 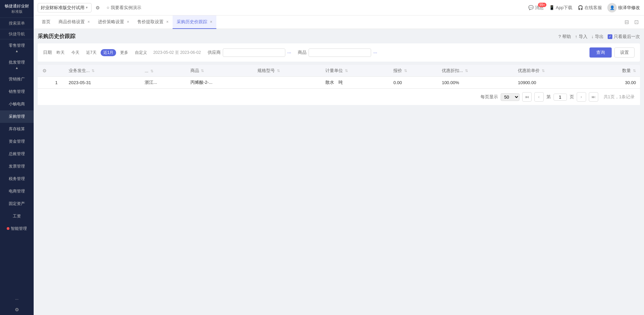 What do you see at coordinates (289, 53) in the screenshot?
I see `supplier-dots-icon: ···` at bounding box center [289, 53].